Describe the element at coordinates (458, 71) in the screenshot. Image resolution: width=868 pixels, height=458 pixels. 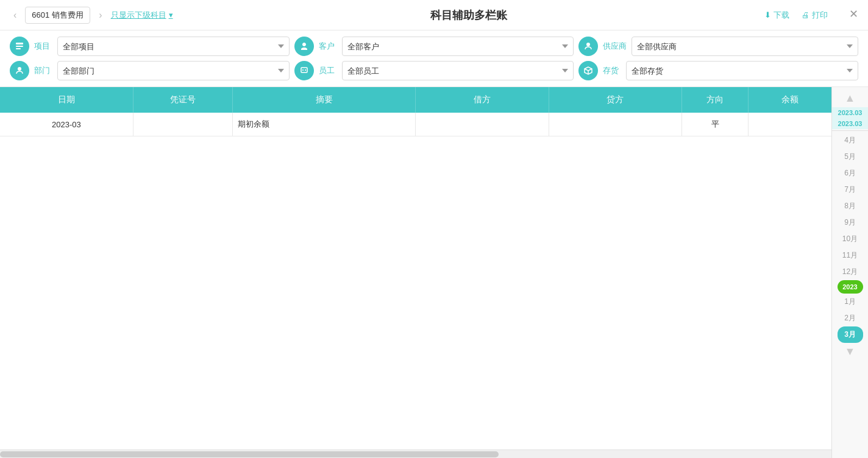
I see `employee-select: 全部员工` at that location.